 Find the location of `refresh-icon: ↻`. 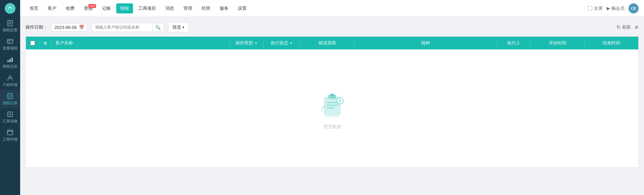

refresh-icon: ↻ is located at coordinates (619, 27).